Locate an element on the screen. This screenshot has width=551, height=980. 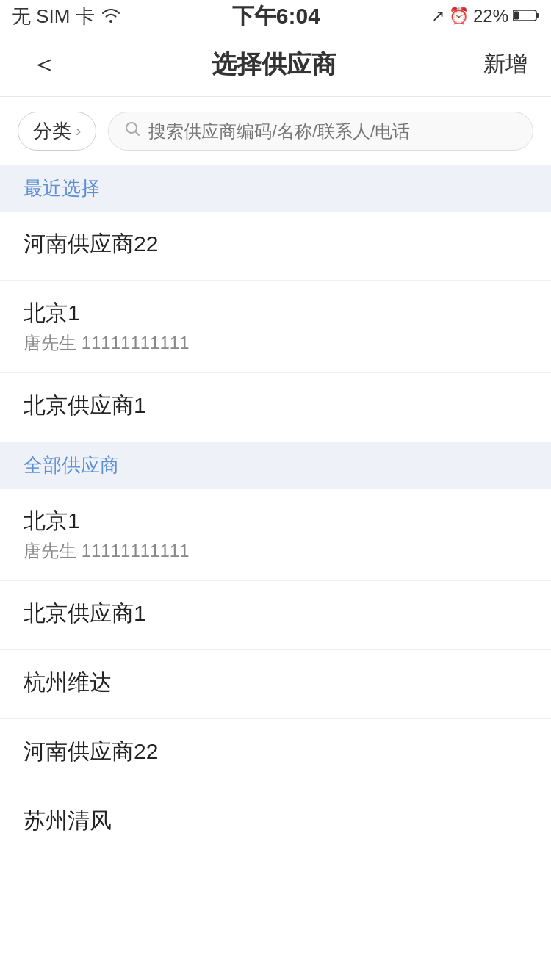
location-icon: ↗ is located at coordinates (438, 16).